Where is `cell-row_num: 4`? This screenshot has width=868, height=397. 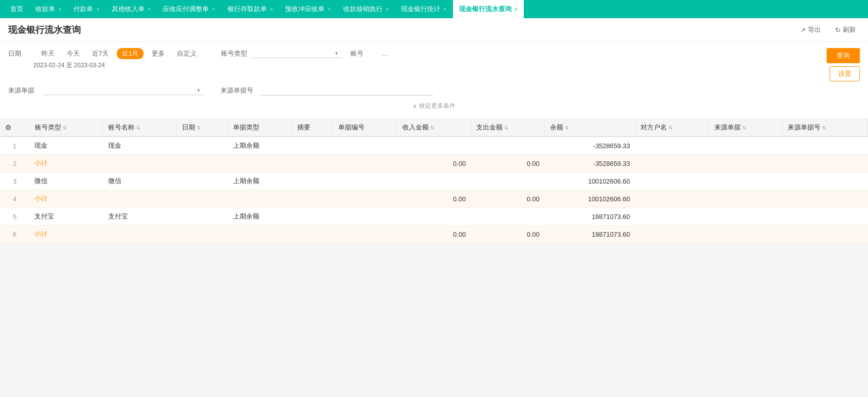 cell-row_num: 4 is located at coordinates (15, 199).